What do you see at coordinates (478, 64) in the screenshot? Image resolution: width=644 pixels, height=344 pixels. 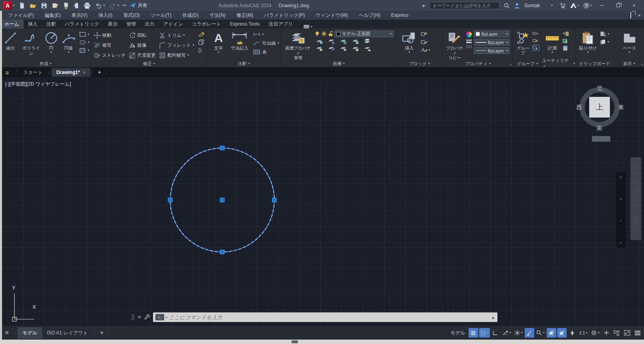 I see `panel-label-properties: プロパティ▾↘` at bounding box center [478, 64].